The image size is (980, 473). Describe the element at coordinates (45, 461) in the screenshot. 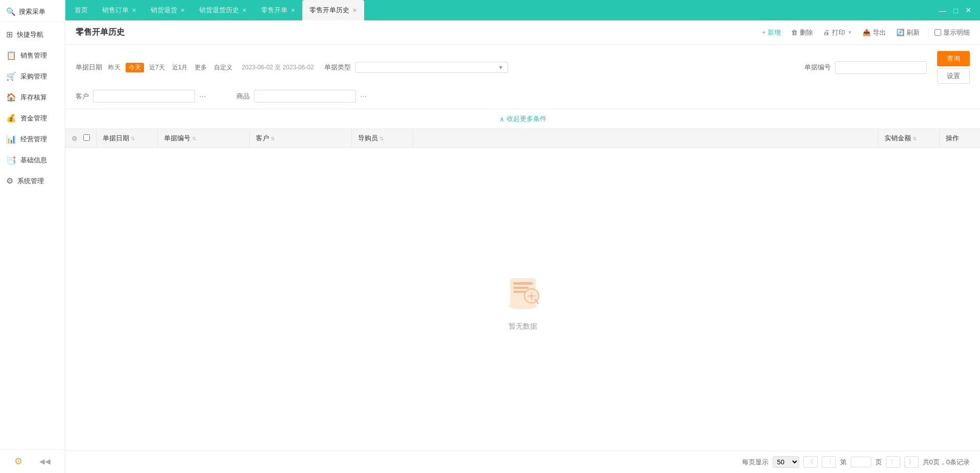

I see `collapse-sidebar-icon: ◀◀` at that location.